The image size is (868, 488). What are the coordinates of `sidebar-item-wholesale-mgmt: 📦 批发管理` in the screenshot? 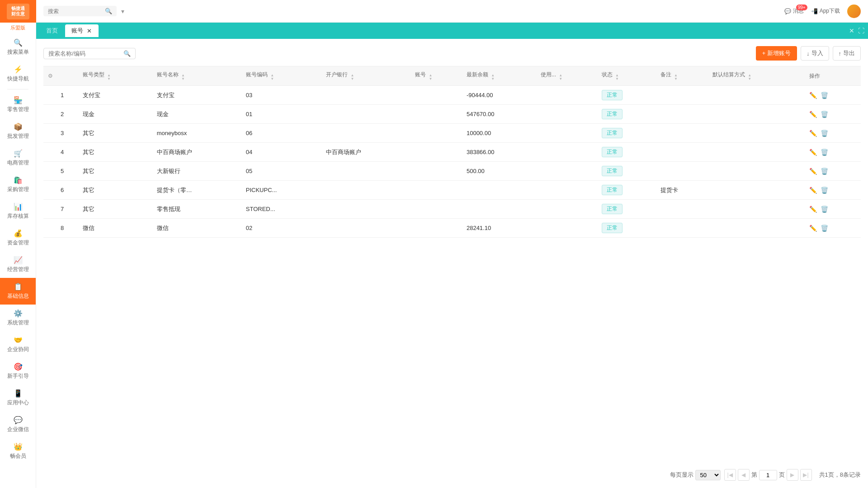 It's located at (18, 131).